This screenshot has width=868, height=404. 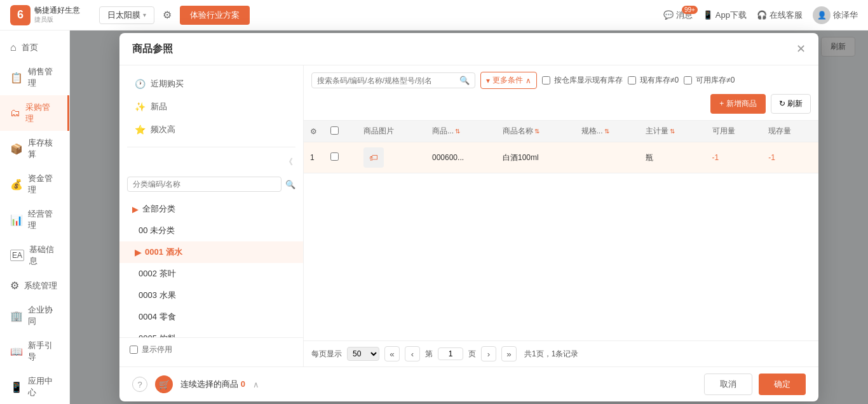 What do you see at coordinates (34, 316) in the screenshot?
I see `sidebar-item-corp: 🏢 企业协同` at bounding box center [34, 316].